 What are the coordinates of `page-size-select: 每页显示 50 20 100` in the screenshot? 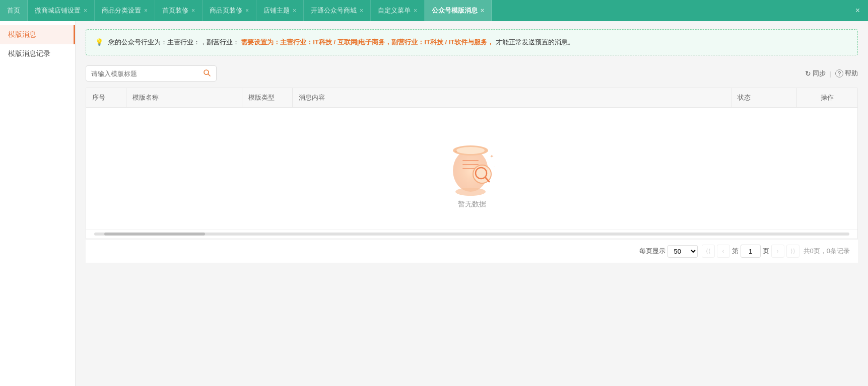 It's located at (669, 252).